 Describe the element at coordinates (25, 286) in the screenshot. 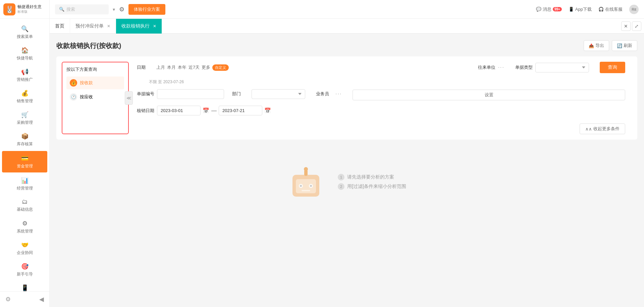

I see `sidebar-item-hardware: 📱 智能硬件` at that location.